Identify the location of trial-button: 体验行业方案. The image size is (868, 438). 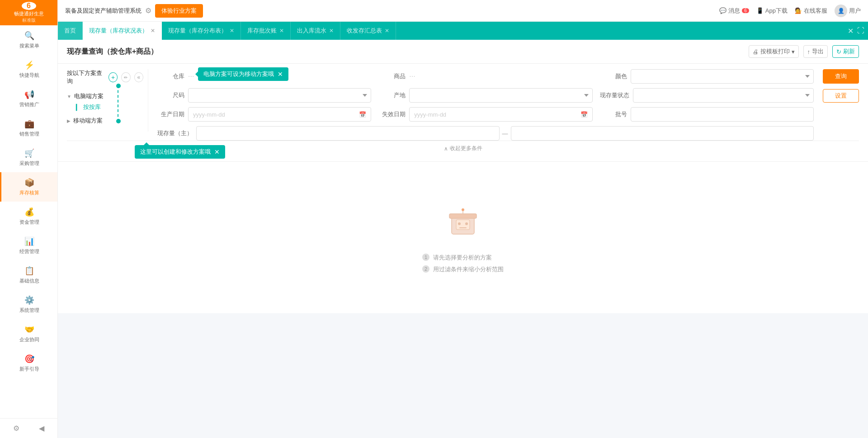
(179, 11).